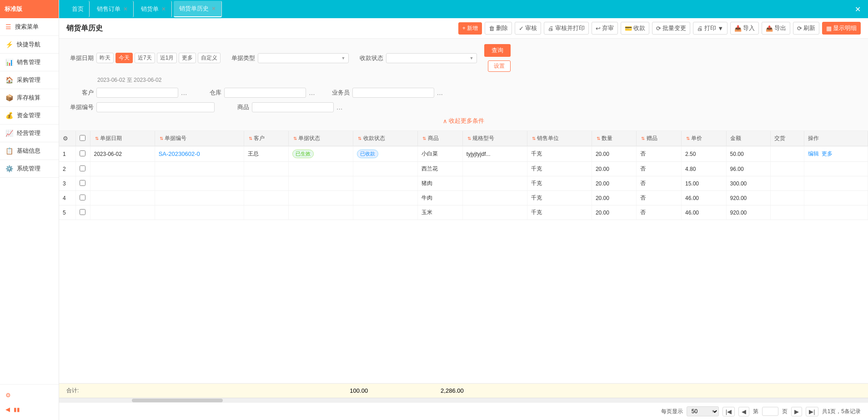  Describe the element at coordinates (184, 93) in the screenshot. I see `customer-dots: ...` at that location.